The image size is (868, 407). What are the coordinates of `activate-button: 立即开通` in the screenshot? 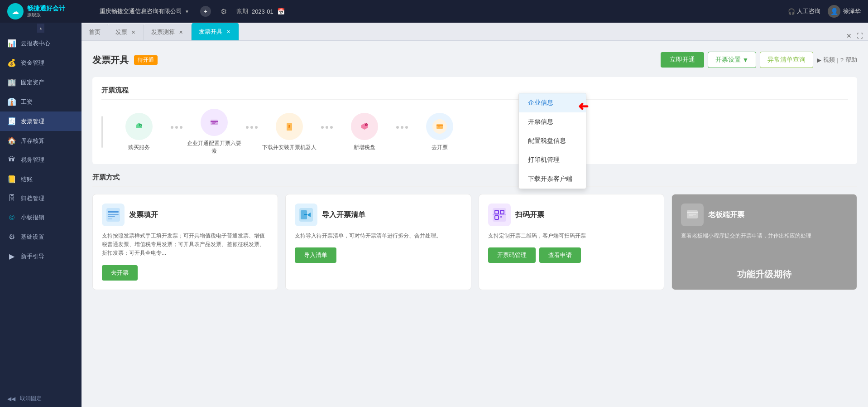 It's located at (682, 60).